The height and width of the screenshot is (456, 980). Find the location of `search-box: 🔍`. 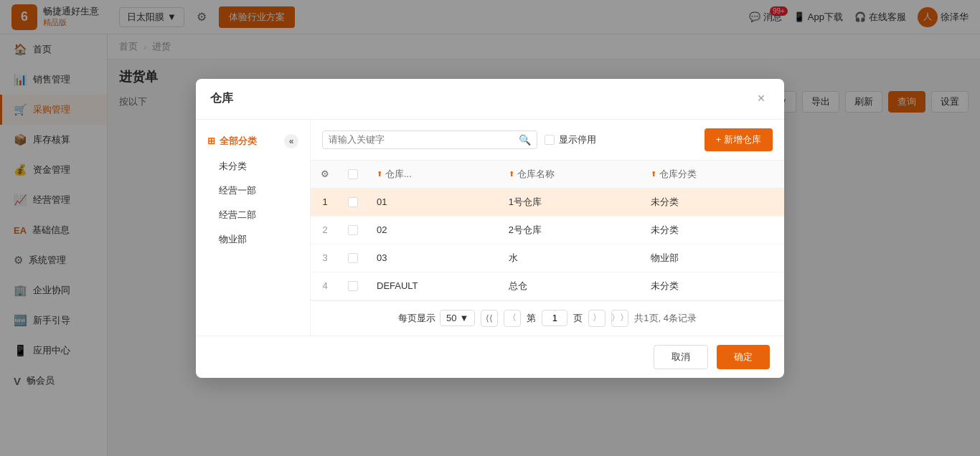

search-box: 🔍 is located at coordinates (430, 140).